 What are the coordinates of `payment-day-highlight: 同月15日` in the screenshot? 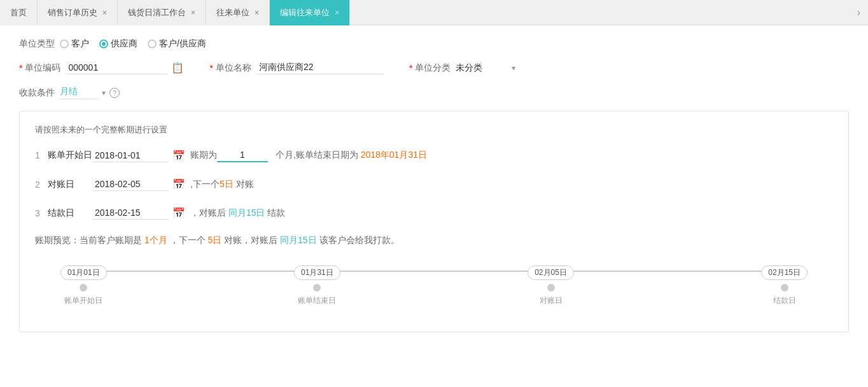 It's located at (247, 213).